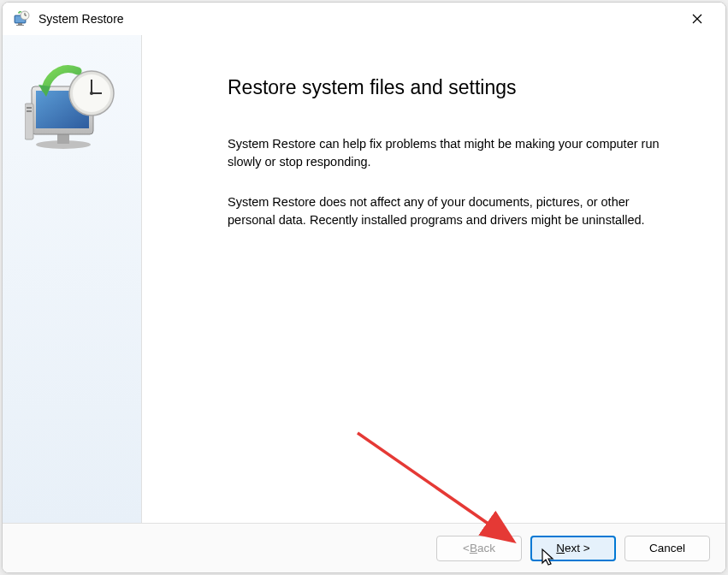 Image resolution: width=728 pixels, height=575 pixels. Describe the element at coordinates (451, 87) in the screenshot. I see `page-heading: Restore system files and settings` at that location.